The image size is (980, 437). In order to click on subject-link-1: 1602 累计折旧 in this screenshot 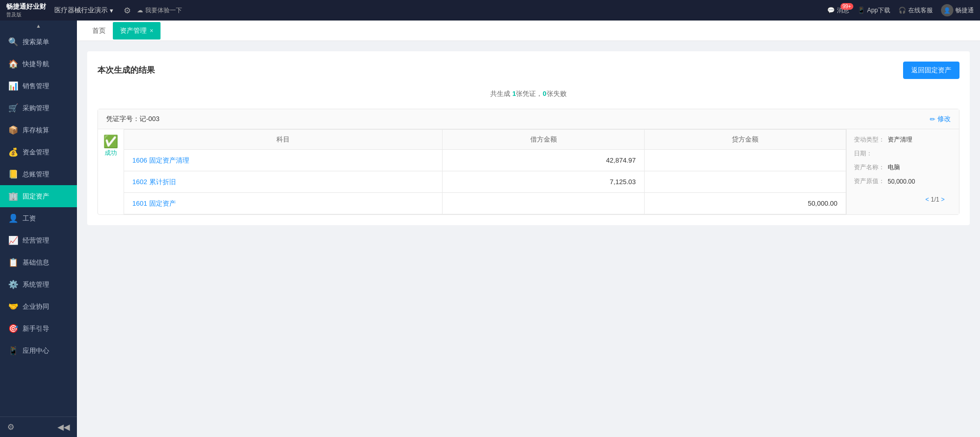, I will do `click(154, 182)`.